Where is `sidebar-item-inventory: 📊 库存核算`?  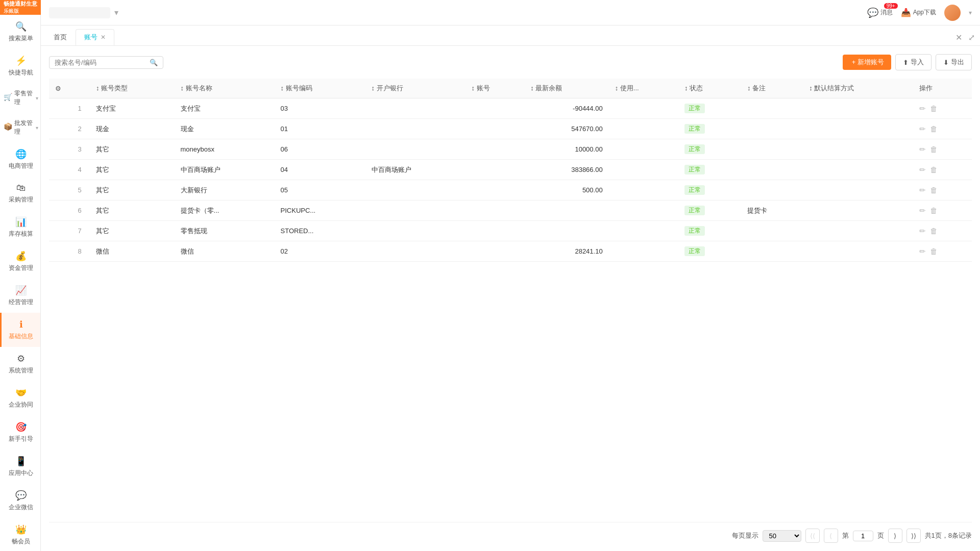
sidebar-item-inventory: 📊 库存核算 is located at coordinates (20, 228).